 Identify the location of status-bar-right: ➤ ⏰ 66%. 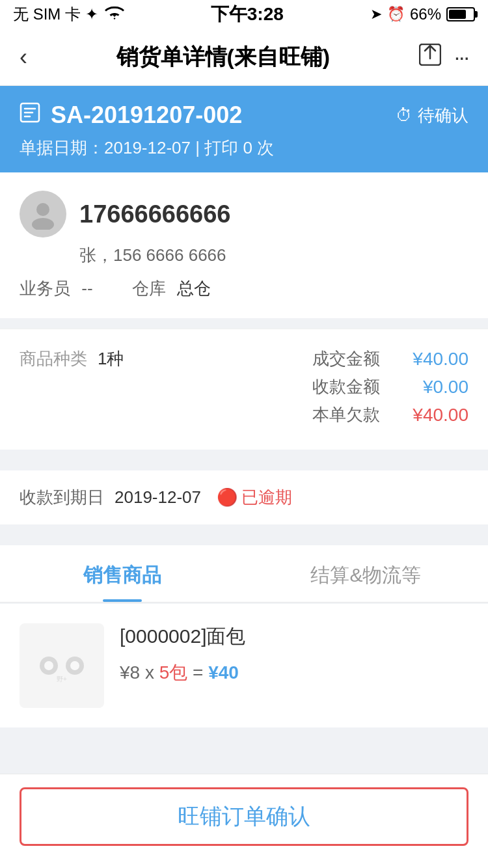
(423, 14).